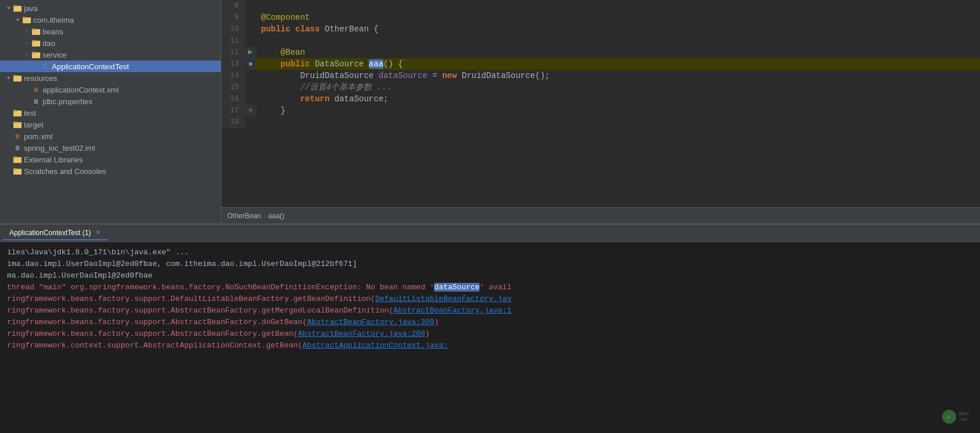  What do you see at coordinates (450, 76) in the screenshot?
I see `kw-new: new` at bounding box center [450, 76].